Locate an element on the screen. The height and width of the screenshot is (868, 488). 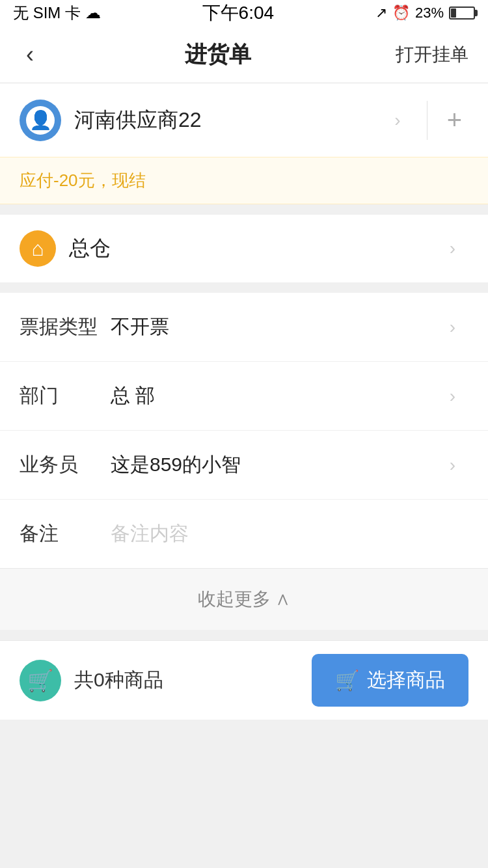
signal-text: 无 SIM 卡 ☁ is located at coordinates (57, 13).